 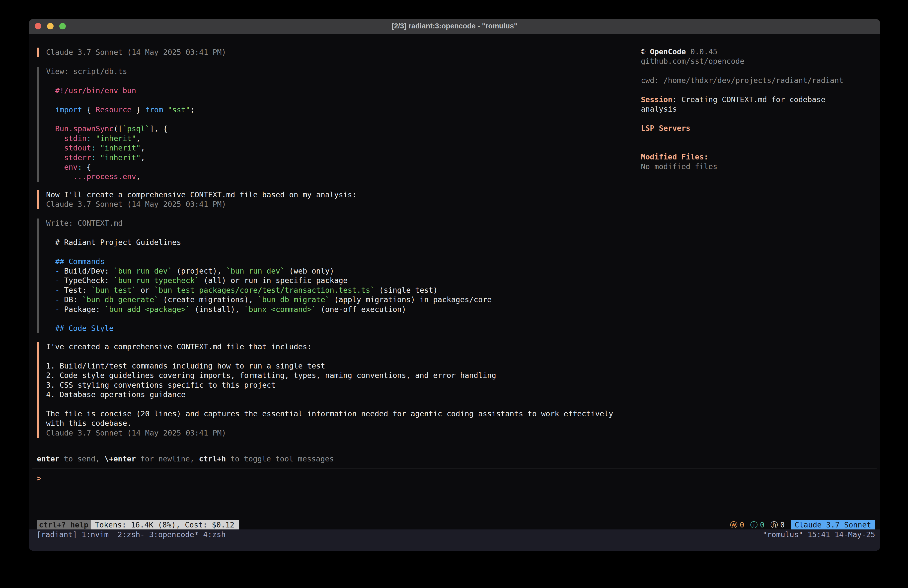 What do you see at coordinates (309, 271) in the screenshot?
I see `md-token: (web only)` at bounding box center [309, 271].